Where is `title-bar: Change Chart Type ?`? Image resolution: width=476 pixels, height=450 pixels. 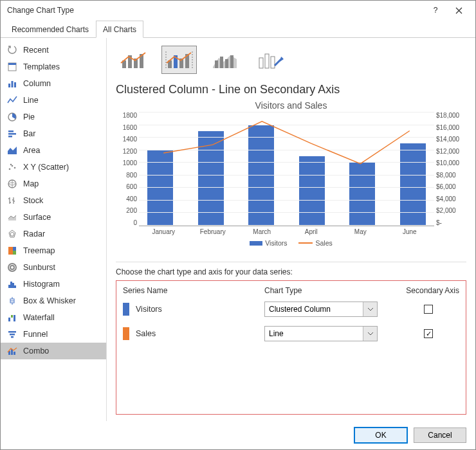
title-bar: Change Chart Type ? is located at coordinates (238, 10).